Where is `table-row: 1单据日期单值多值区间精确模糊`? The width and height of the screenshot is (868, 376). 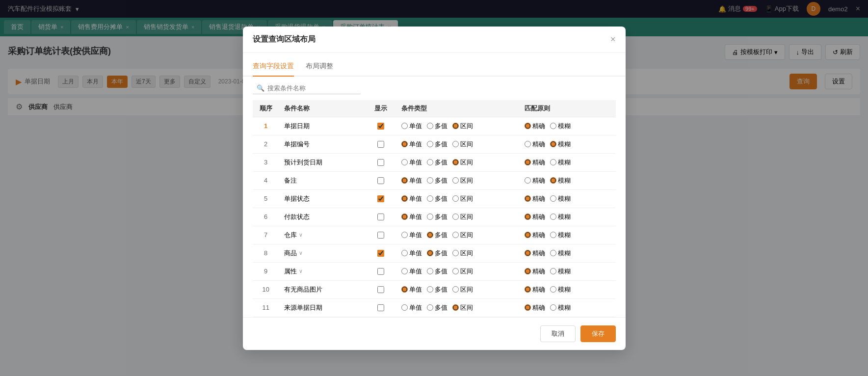 table-row: 1单据日期单值多值区间精确模糊 is located at coordinates (434, 120).